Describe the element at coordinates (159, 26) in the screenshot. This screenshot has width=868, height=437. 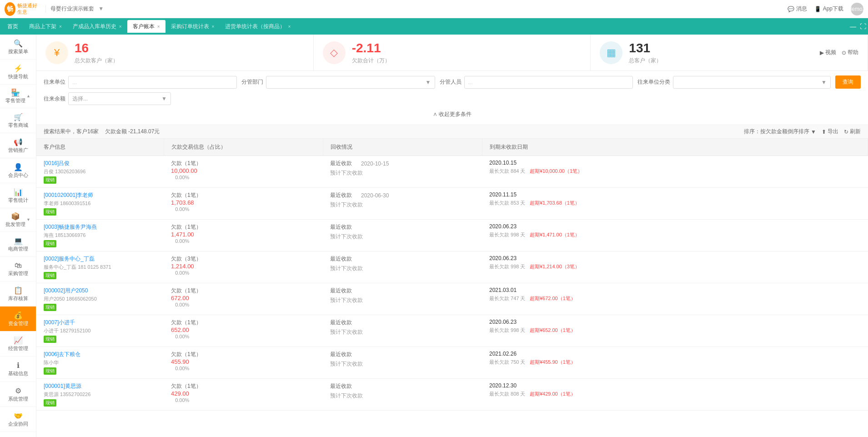
I see `close-customer-tab: ×` at that location.